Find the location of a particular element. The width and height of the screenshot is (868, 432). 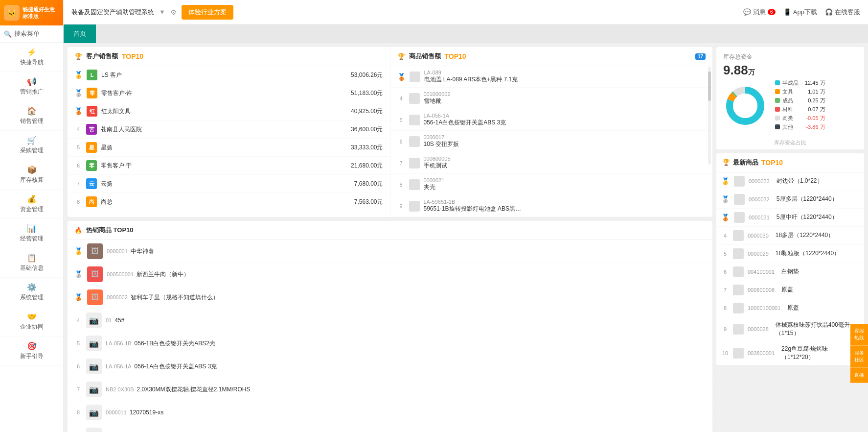

hot-product-item: 7📷NB2.0X30B2.0X30MM双摆花轴.摆花直径2.1MM/ROHS is located at coordinates (390, 390).